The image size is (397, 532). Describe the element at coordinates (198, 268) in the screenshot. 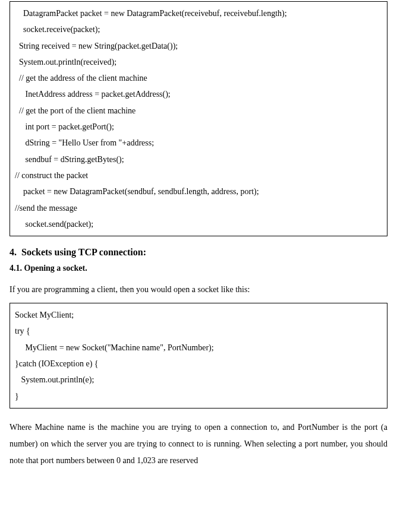

I see `subsection-heading: 4.1. Opening a socket.` at that location.